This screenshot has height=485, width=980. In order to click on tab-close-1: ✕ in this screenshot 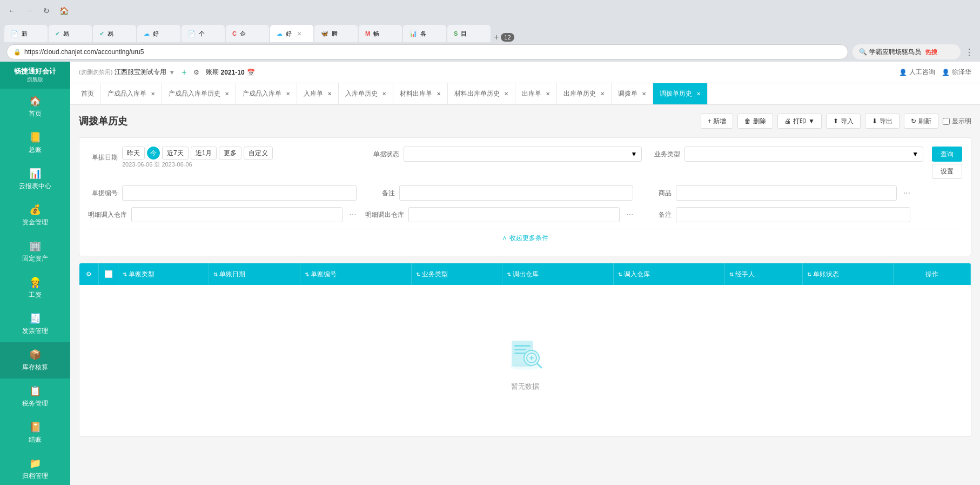, I will do `click(153, 94)`.